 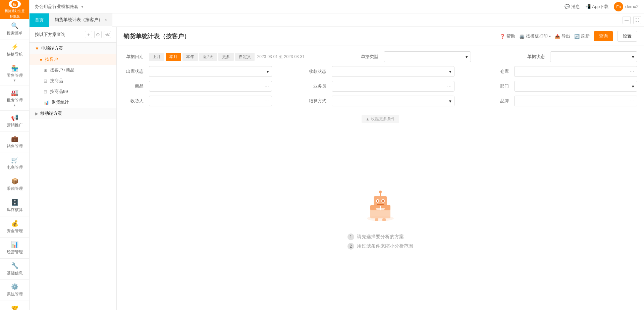 What do you see at coordinates (15, 206) in the screenshot?
I see `sidebar-item-inventory: 🗄️ 库存核算` at bounding box center [15, 206].